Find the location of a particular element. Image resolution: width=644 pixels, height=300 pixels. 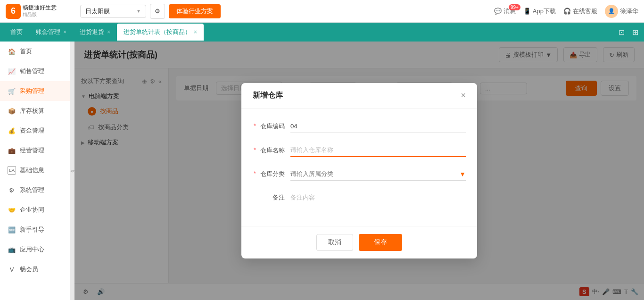

sidebar: 🏠 首页 📈 销售管理 🛒 采购管理 📦 库存核算 💰 资金管理 💼 经营管理 … is located at coordinates (35, 171).